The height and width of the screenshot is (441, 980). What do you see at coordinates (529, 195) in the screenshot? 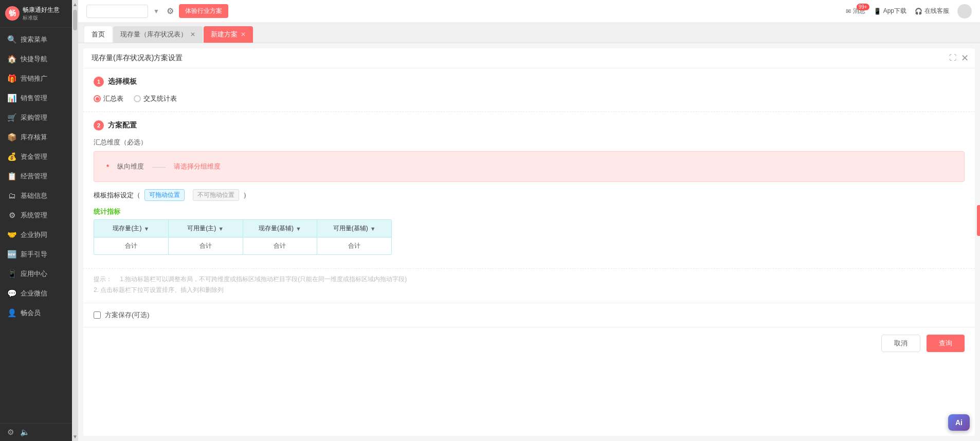
I see `indicators-label: 模板指标设定（ 可拖动位置 不可拖动位置 ）` at bounding box center [529, 195].